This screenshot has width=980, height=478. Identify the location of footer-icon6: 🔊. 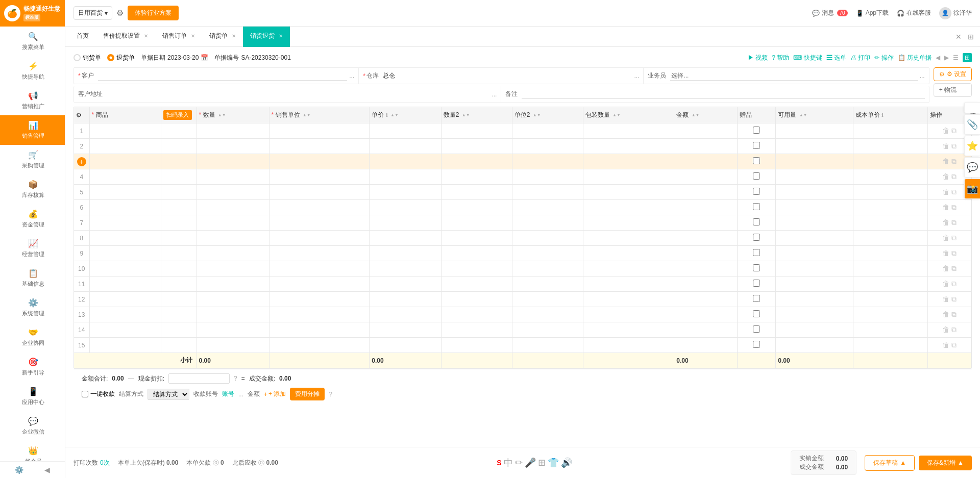
(567, 463).